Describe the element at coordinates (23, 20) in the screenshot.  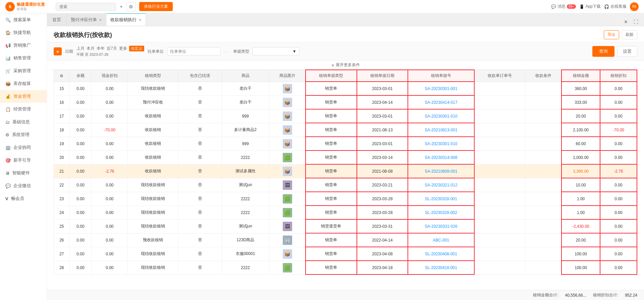
I see `sidebar-item-search: 🔍 搜索菜单` at that location.